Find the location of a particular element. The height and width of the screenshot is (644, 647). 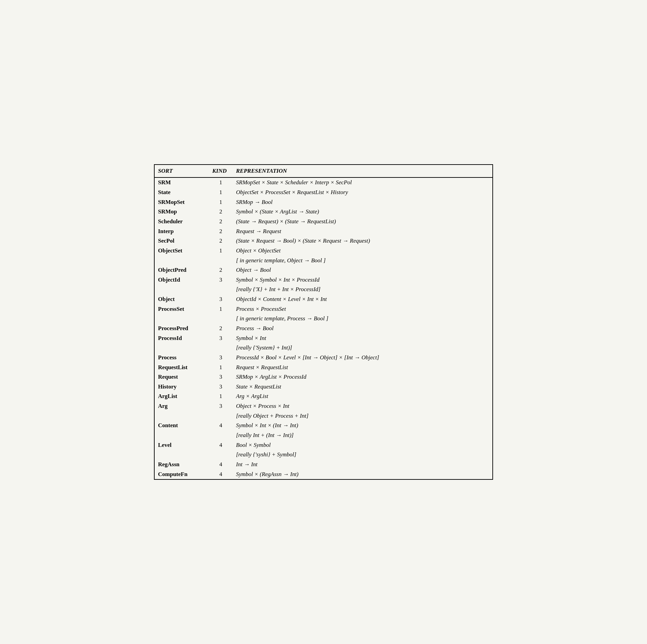

table-row: ProcessId3Symbol × Int is located at coordinates (324, 339).